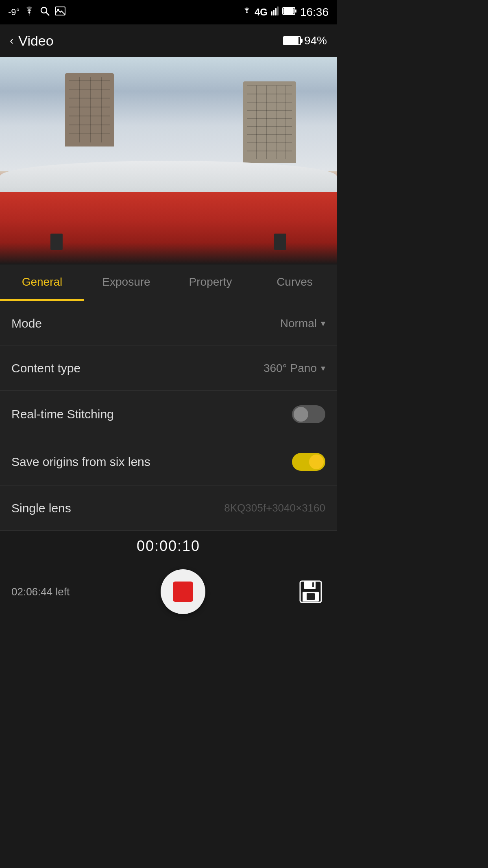 This screenshot has width=488, height=868. Describe the element at coordinates (168, 114) in the screenshot. I see `scene-buildings` at that location.